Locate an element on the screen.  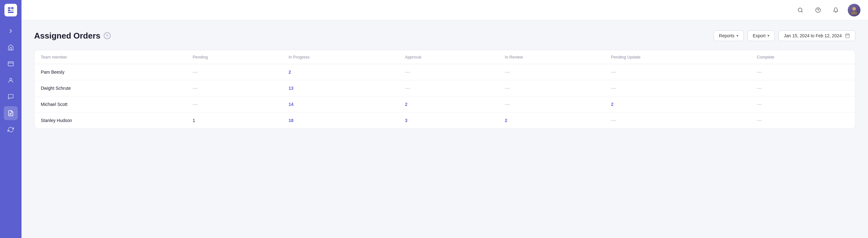
table-row: Pam Beesly—2———— is located at coordinates (445, 72).